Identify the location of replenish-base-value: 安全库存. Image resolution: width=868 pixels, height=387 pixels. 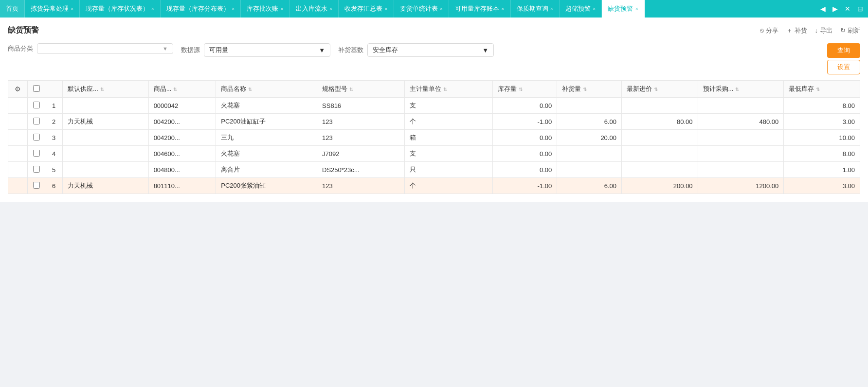
(385, 50).